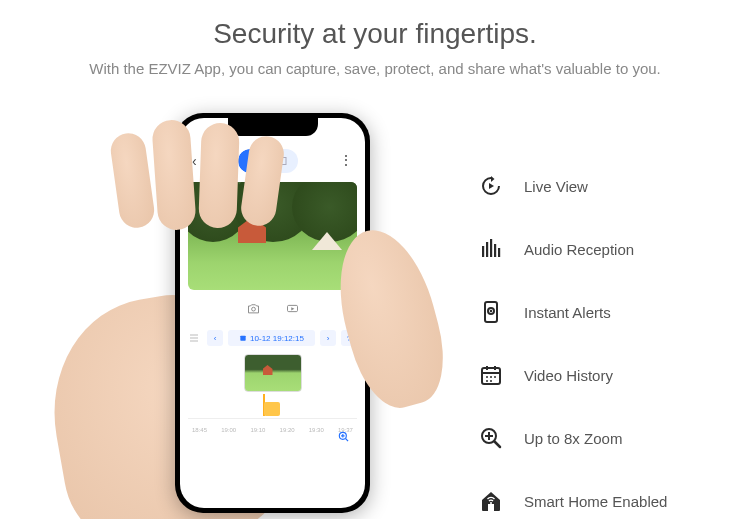  I want to click on timeline-controls: ‹ 10-12 19:12:15 › ?, so click(272, 338).